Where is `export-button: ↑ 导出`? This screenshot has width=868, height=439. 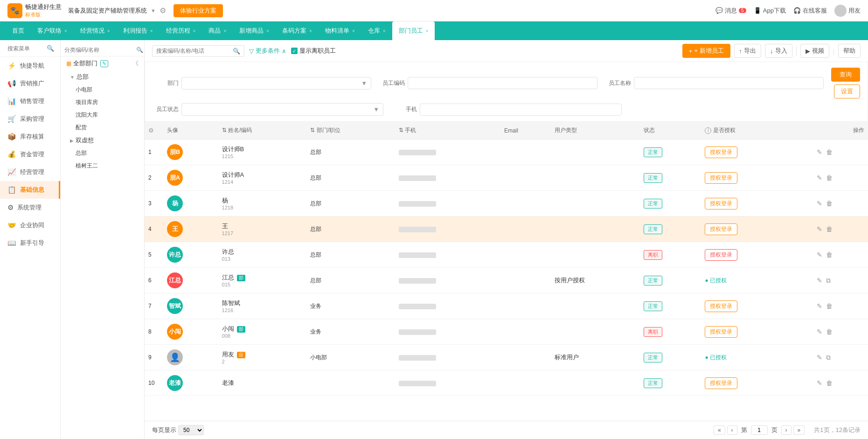 export-button: ↑ 导出 is located at coordinates (748, 51).